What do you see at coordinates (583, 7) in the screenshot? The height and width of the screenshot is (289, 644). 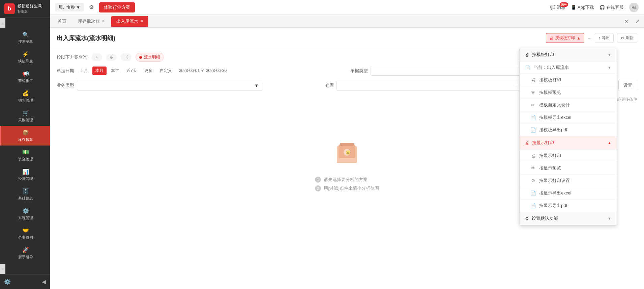 I see `app-download-button: 📱 App下载` at bounding box center [583, 7].